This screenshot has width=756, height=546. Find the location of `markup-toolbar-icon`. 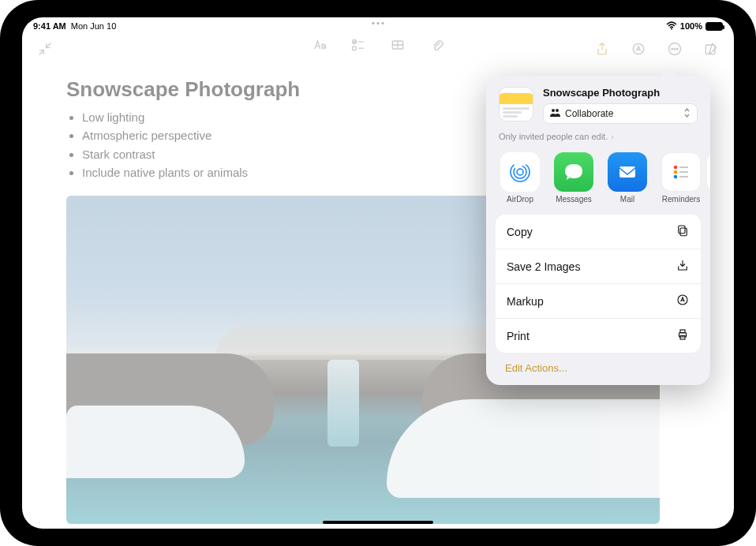

markup-toolbar-icon is located at coordinates (638, 49).